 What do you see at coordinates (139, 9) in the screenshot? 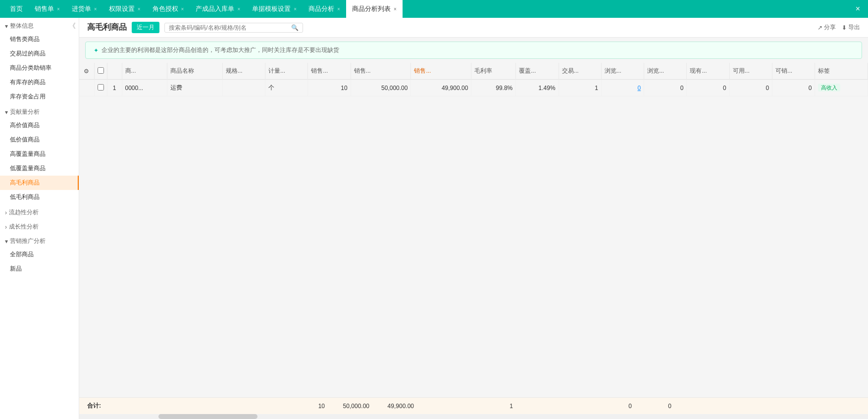
I see `nav-permission-close: ×` at bounding box center [139, 9].